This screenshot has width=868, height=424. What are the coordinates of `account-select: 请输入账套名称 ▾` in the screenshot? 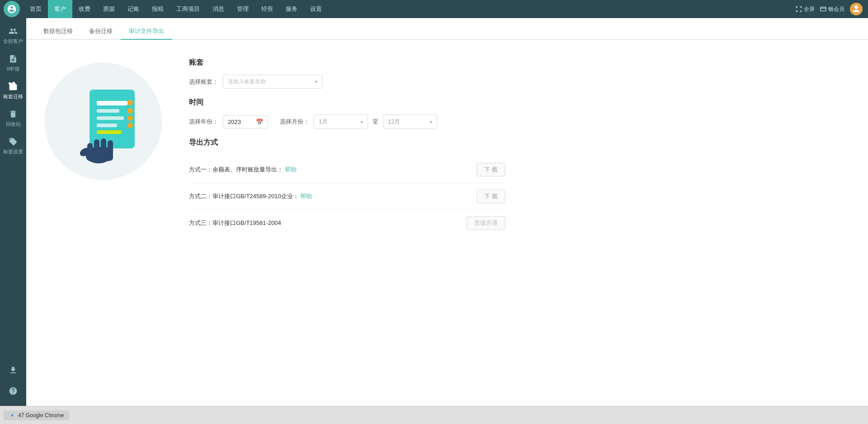 It's located at (273, 81).